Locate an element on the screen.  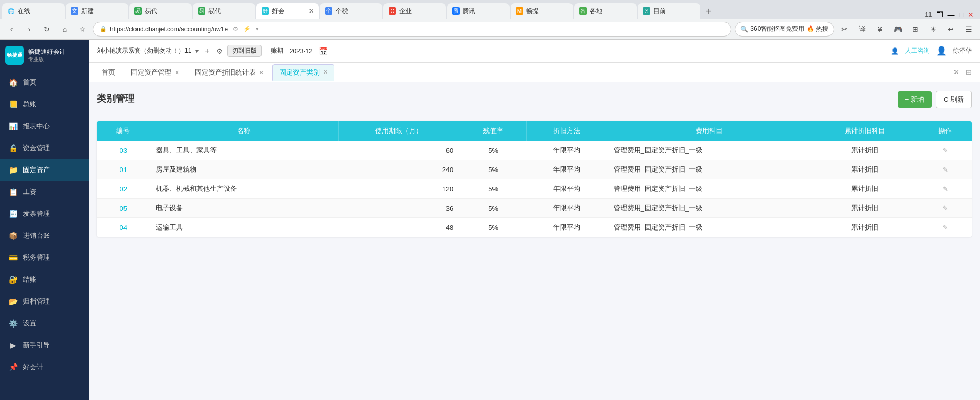
settings-button: ⚙ is located at coordinates (220, 51).